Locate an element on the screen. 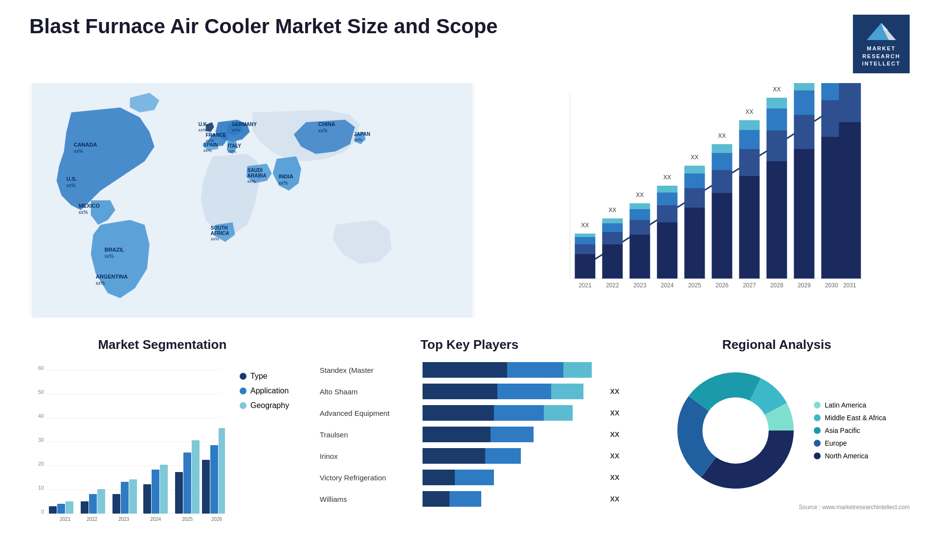 The image size is (939, 560). svg-text: 10 is located at coordinates (41, 488).